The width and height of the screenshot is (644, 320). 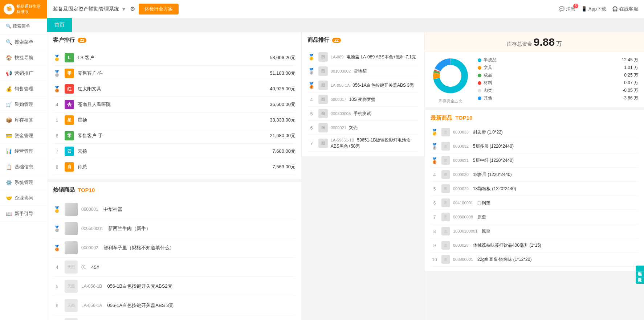 What do you see at coordinates (23, 152) in the screenshot?
I see `sidebar-item-operation: 📊 经营管理` at bounding box center [23, 152].